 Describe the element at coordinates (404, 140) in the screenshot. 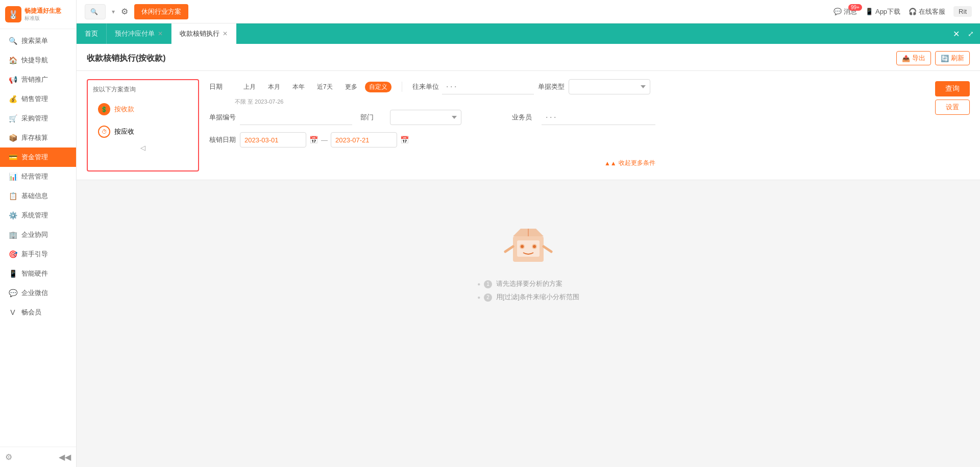

I see `calendar-end-icon: 📅` at that location.